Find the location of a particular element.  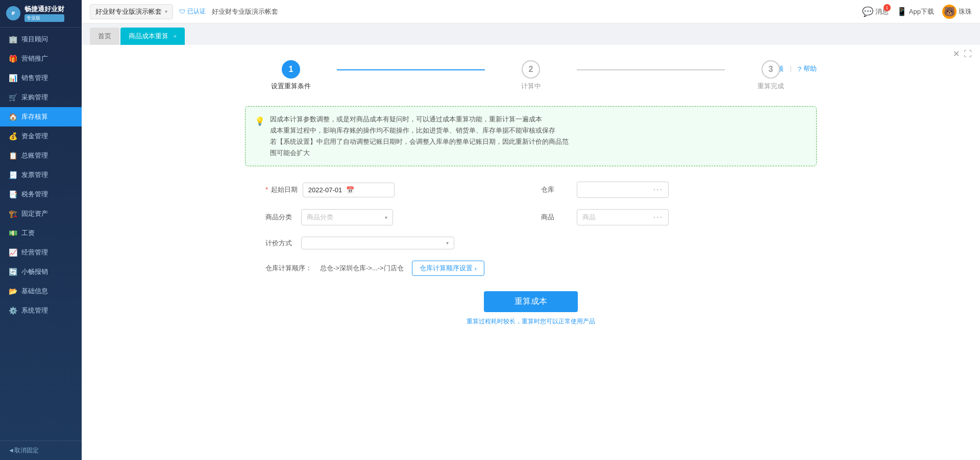

tabbar: 首页 商品成本重算 × is located at coordinates (531, 34).